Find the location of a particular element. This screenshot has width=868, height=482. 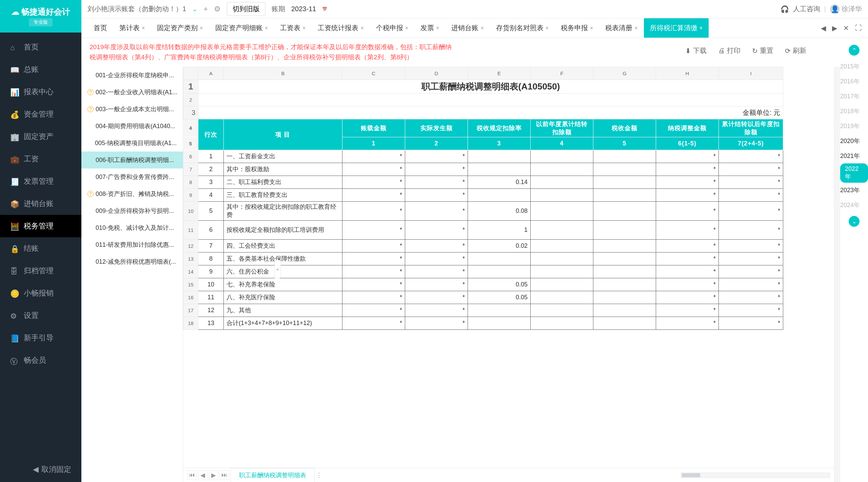

nav-item: 💰资金管理 is located at coordinates (41, 114).